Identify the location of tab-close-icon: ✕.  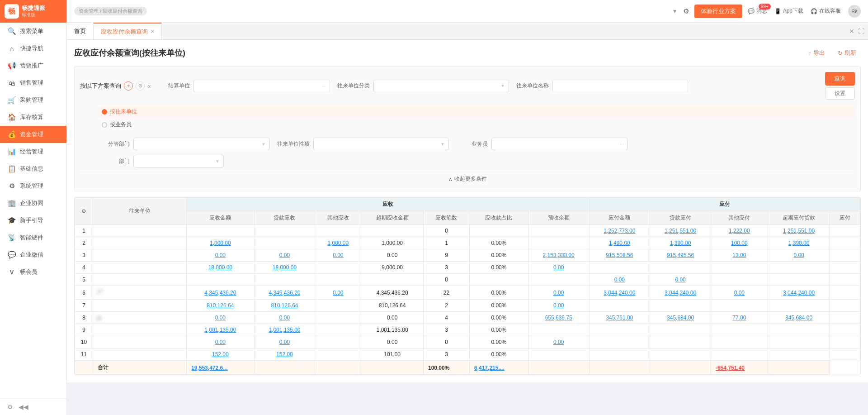
(152, 32).